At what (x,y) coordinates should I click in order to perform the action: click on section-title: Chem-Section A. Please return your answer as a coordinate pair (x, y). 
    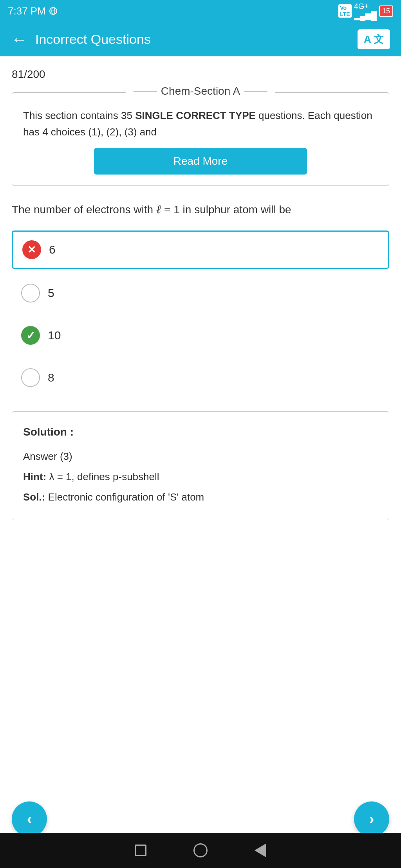
    Looking at the image, I should click on (200, 91).